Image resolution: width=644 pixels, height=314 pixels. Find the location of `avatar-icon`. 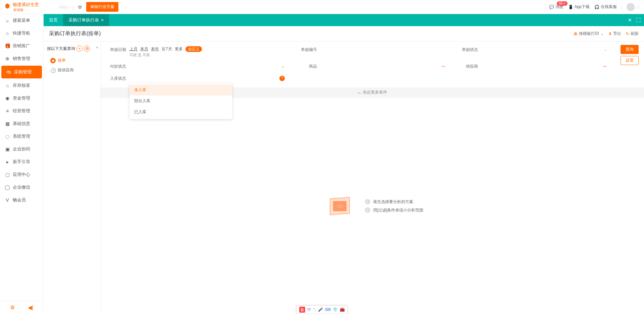

avatar-icon is located at coordinates (631, 7).